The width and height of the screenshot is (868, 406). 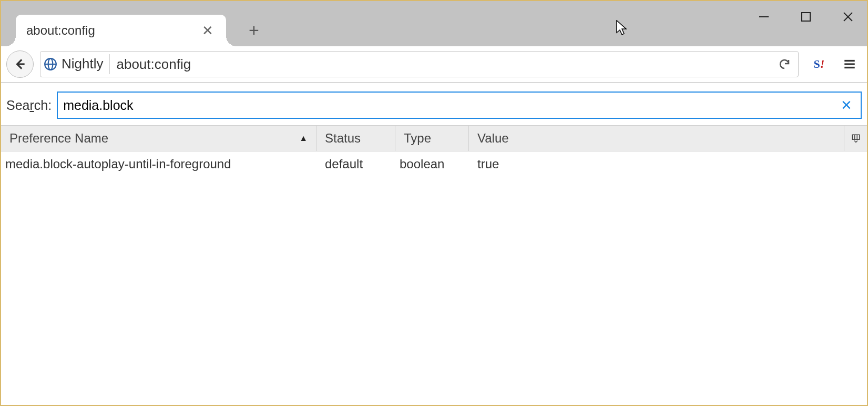 I want to click on new-tab-button: +, so click(x=254, y=30).